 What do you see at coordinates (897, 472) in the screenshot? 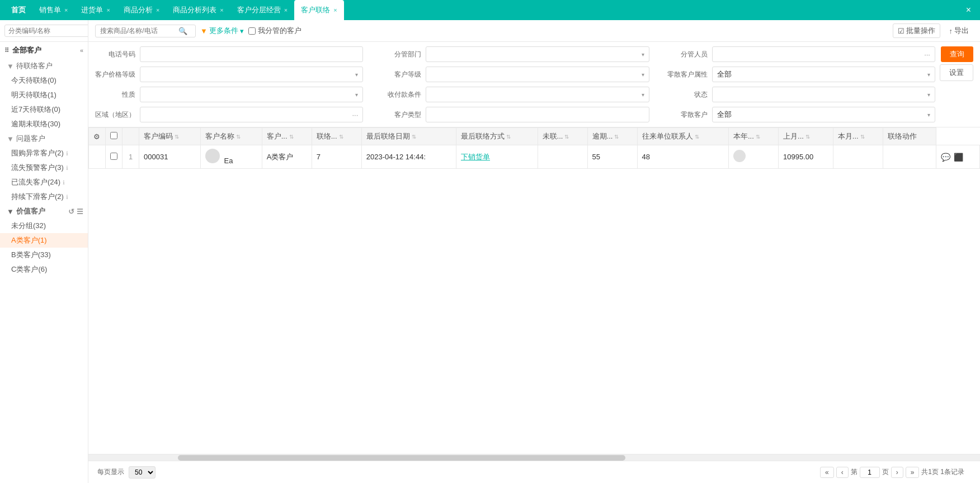
I see `next-page-button: ›` at bounding box center [897, 472].